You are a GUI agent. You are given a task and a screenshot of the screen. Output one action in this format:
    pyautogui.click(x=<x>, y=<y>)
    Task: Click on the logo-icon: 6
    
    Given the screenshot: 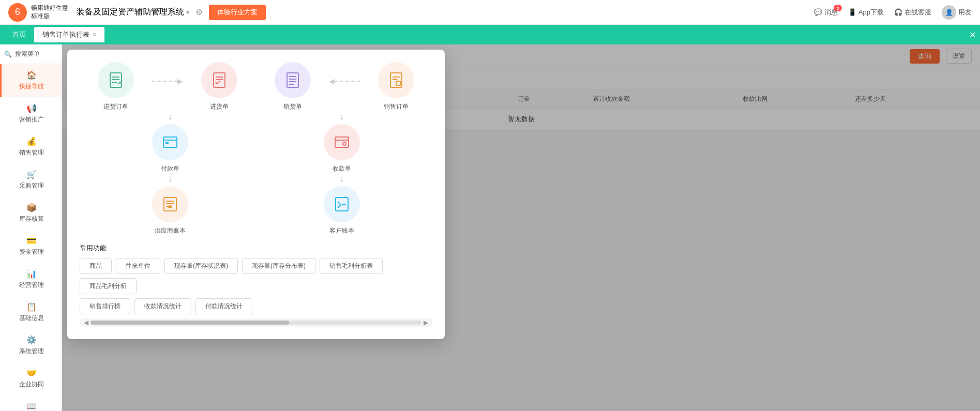 What is the action you would take?
    pyautogui.click(x=18, y=12)
    